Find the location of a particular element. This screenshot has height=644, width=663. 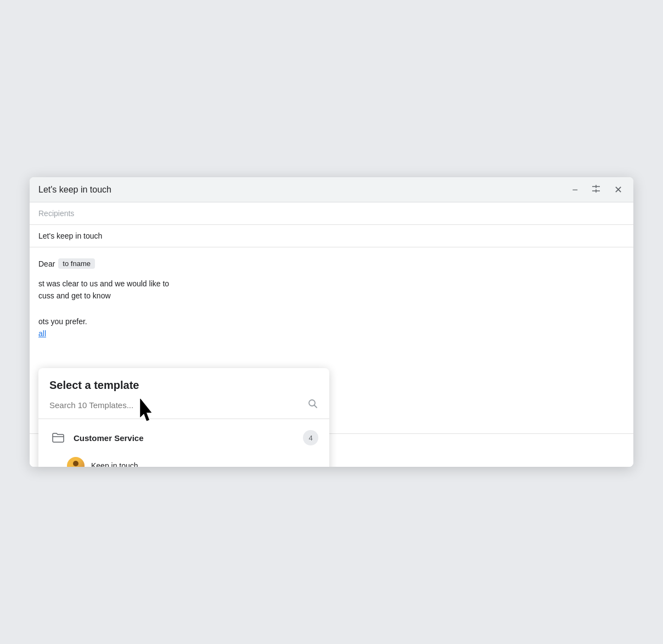

subject-field: Let's keep in touch is located at coordinates (332, 236).